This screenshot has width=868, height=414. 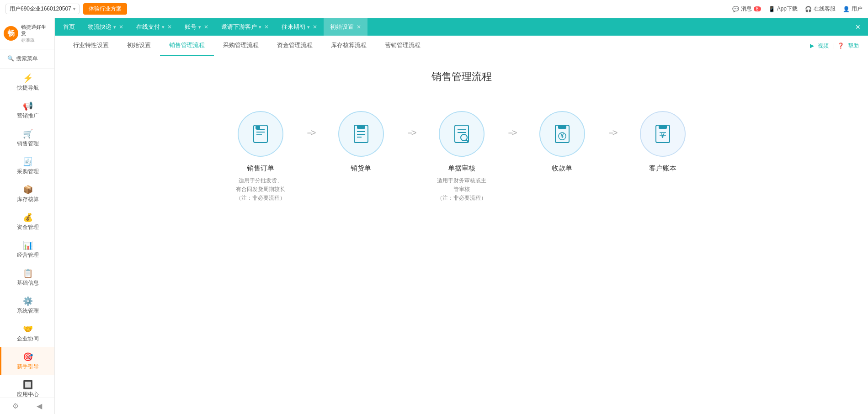 I want to click on nav-tab-payment-label: 在线支付, so click(x=148, y=27).